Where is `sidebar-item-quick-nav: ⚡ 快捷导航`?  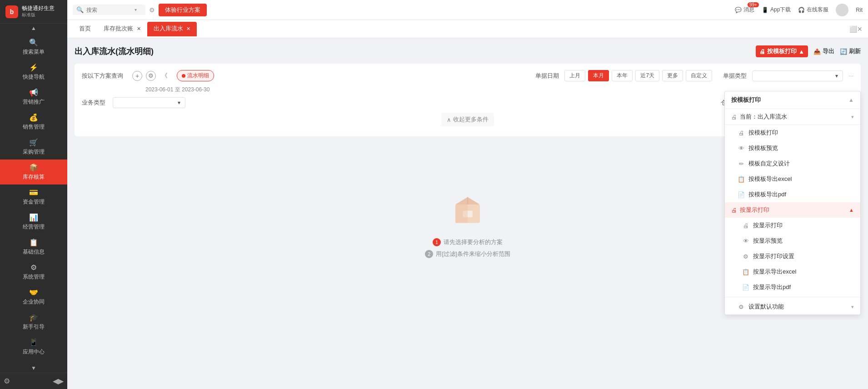 sidebar-item-quick-nav: ⚡ 快捷导航 is located at coordinates (34, 72).